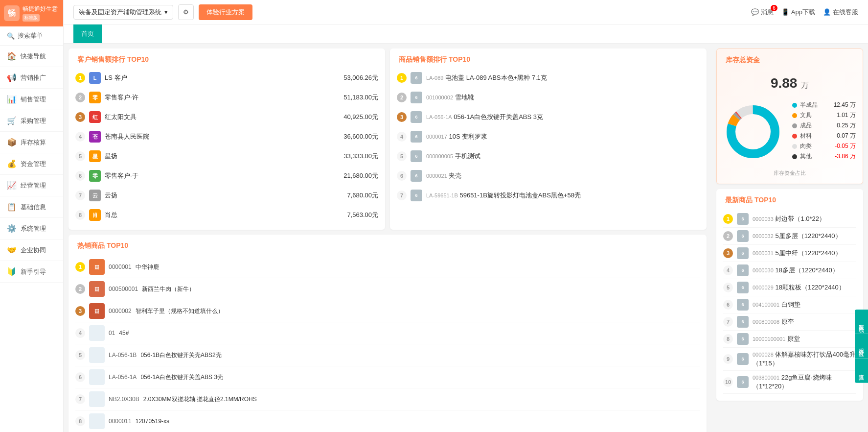 This screenshot has width=868, height=432. What do you see at coordinates (31, 207) in the screenshot?
I see `sidebar-item-基础信息: 📋基础信息` at bounding box center [31, 207].